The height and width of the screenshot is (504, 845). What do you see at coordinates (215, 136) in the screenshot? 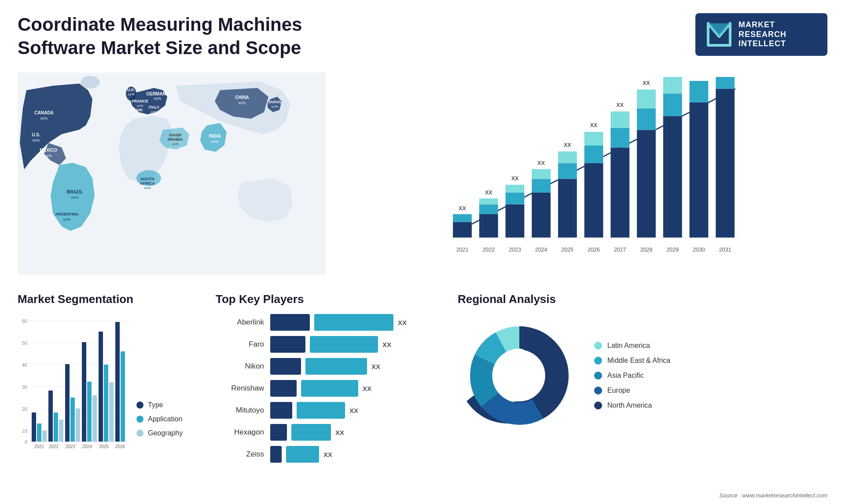
I see `svg-text: INDIA` at bounding box center [215, 136].